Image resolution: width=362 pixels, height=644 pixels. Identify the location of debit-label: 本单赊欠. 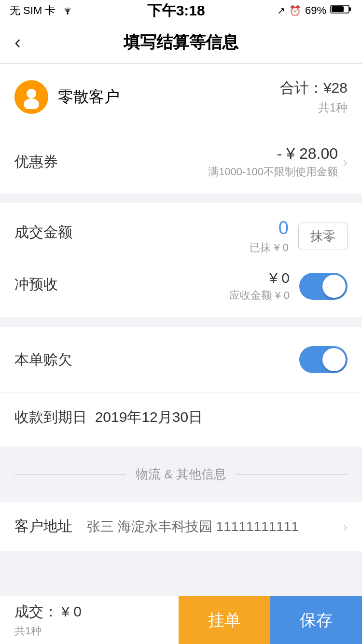
(43, 360).